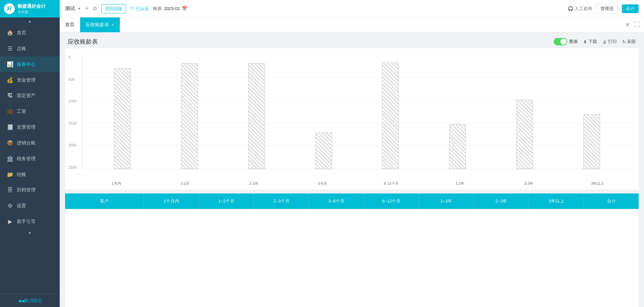 The width and height of the screenshot is (644, 307). What do you see at coordinates (30, 206) in the screenshot?
I see `sidebar-item-settings: ⚙ 设置` at bounding box center [30, 206].